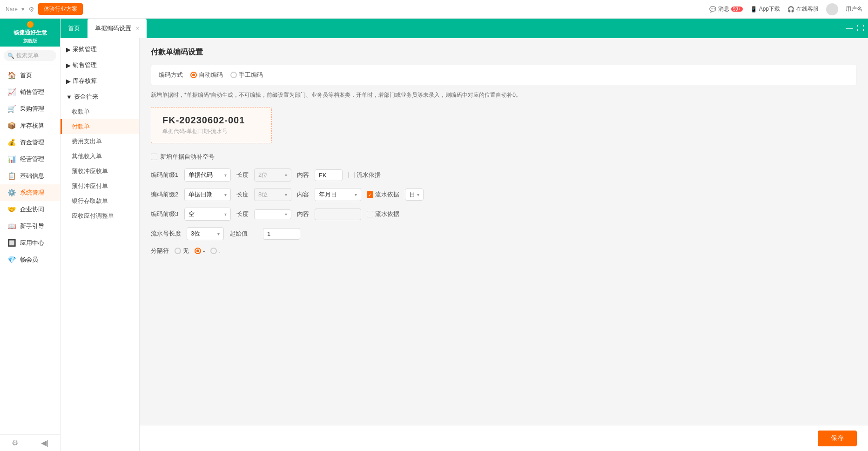 The image size is (868, 451). I want to click on settings-icon: ⚙, so click(32, 9).